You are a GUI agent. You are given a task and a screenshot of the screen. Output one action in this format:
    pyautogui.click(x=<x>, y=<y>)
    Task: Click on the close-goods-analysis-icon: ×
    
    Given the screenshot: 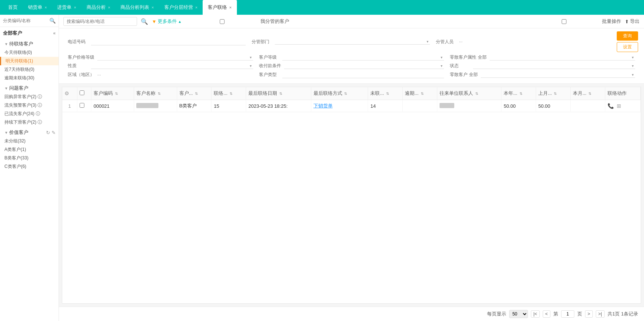 What is the action you would take?
    pyautogui.click(x=109, y=7)
    